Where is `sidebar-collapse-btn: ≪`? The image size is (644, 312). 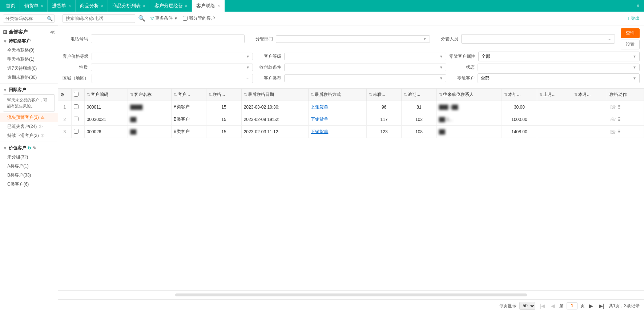 sidebar-collapse-btn: ≪ is located at coordinates (52, 32).